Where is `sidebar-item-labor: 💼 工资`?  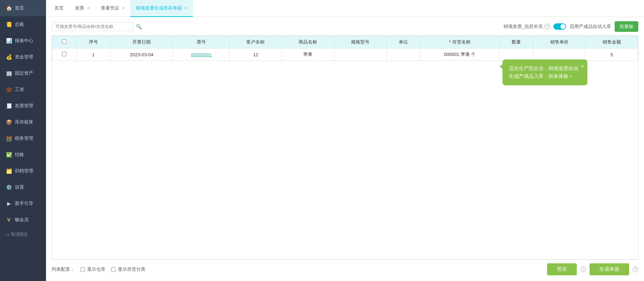 sidebar-item-labor: 💼 工资 is located at coordinates (23, 90).